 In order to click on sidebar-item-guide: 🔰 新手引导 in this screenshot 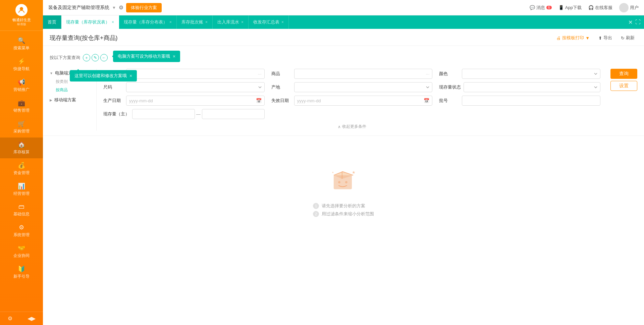, I will do `click(21, 272)`.